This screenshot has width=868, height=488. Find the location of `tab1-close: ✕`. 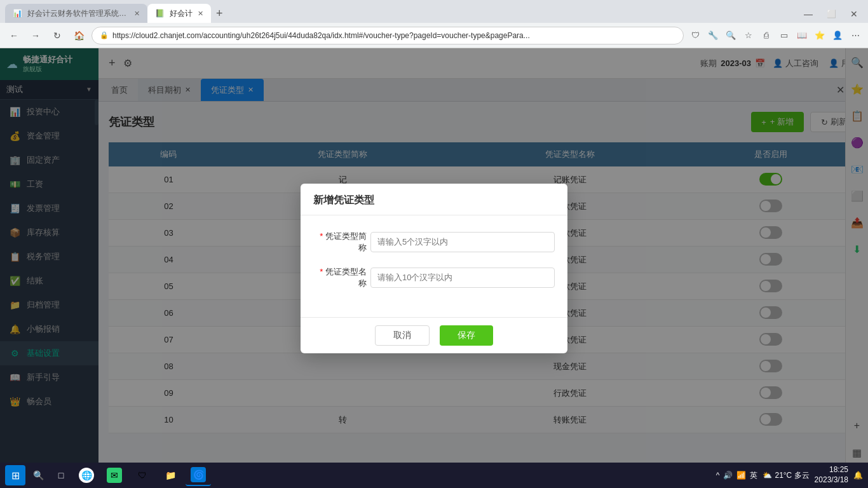

tab1-close: ✕ is located at coordinates (137, 14).